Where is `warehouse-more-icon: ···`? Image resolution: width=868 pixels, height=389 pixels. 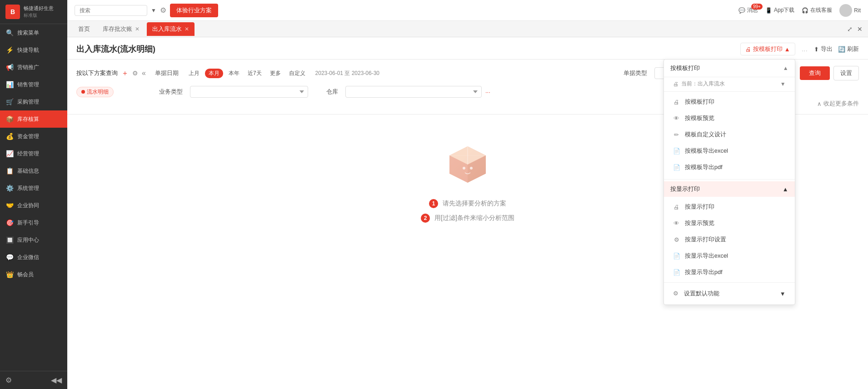 warehouse-more-icon: ··· is located at coordinates (488, 92).